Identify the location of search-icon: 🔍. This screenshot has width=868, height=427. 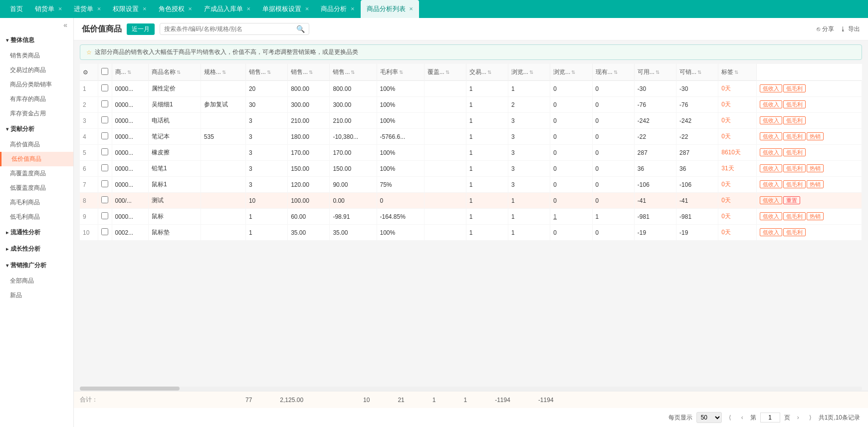
(300, 29).